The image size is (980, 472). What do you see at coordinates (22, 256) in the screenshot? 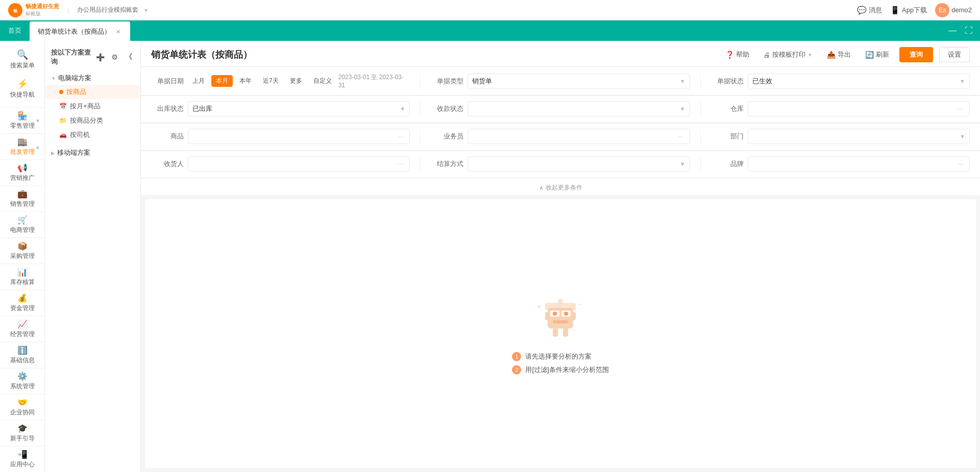
I see `sidebar: 🔍 搜索菜单 ⚡ 快捷导航 🏪 零售管理 ▼ 🏬 批发管理 ▲ 📢 营销推广 💼…` at bounding box center [22, 256].